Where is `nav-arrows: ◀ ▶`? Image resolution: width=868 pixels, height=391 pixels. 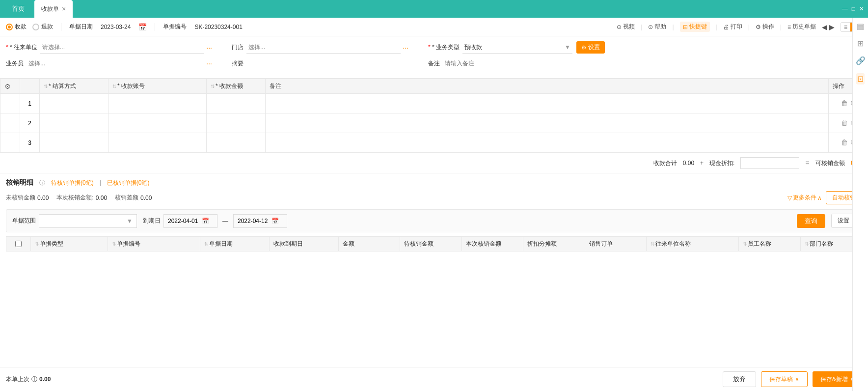
nav-arrows: ◀ ▶ is located at coordinates (828, 27).